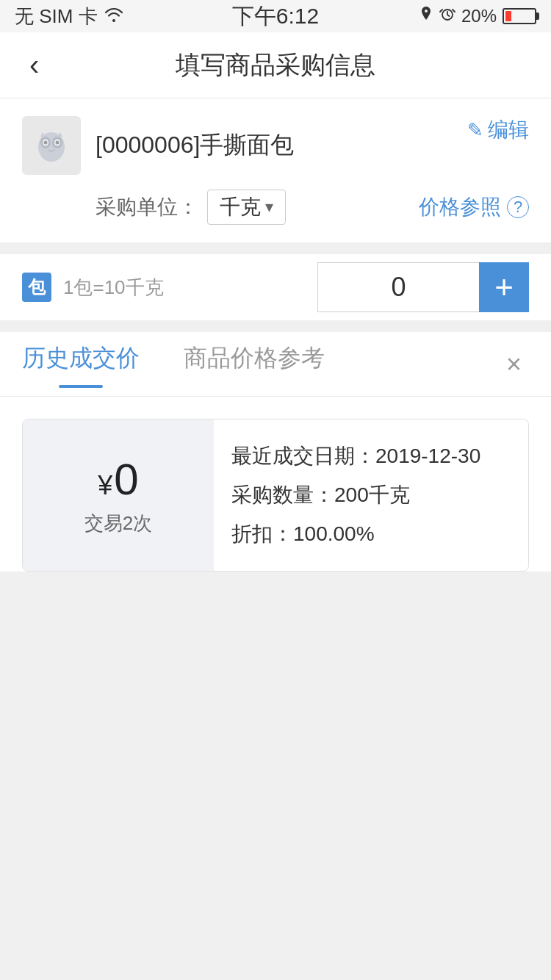  I want to click on page-title: 填写商品采购信息, so click(276, 65).